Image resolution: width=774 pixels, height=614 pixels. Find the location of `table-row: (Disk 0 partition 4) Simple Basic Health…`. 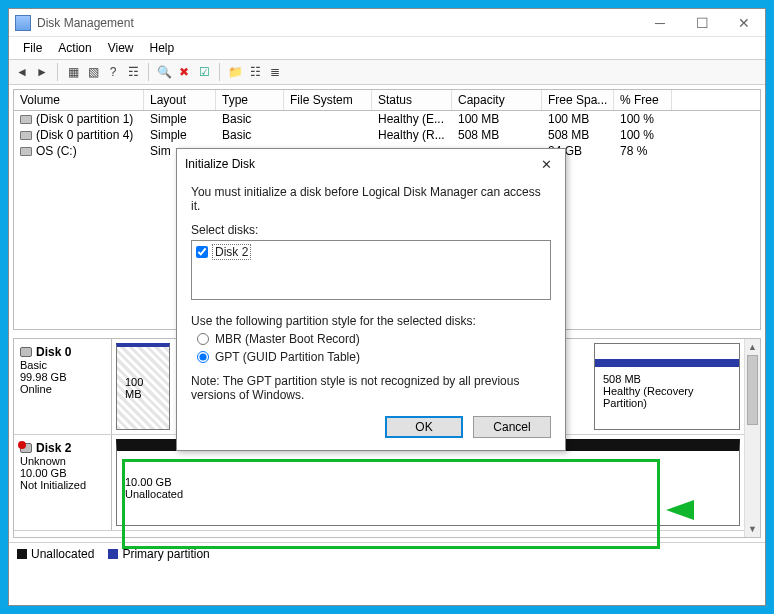

table-row: (Disk 0 partition 4) Simple Basic Health… is located at coordinates (387, 135).